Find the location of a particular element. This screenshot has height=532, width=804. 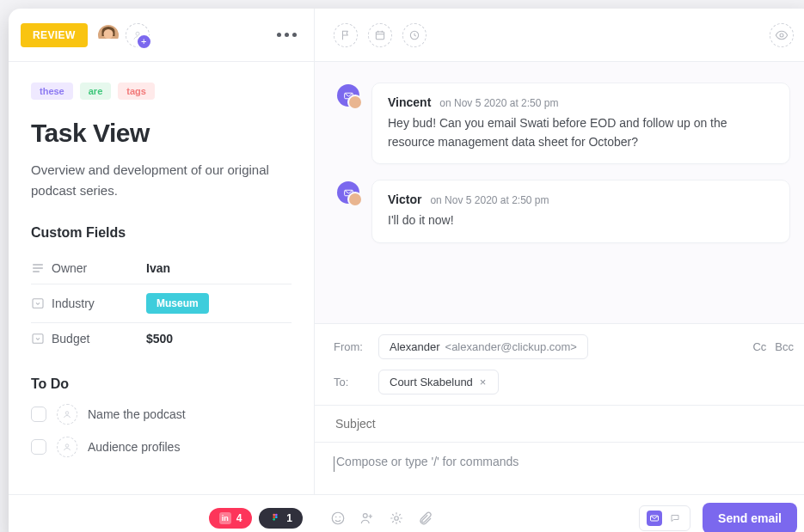

to-pill: Court Skabelund × is located at coordinates (439, 382).